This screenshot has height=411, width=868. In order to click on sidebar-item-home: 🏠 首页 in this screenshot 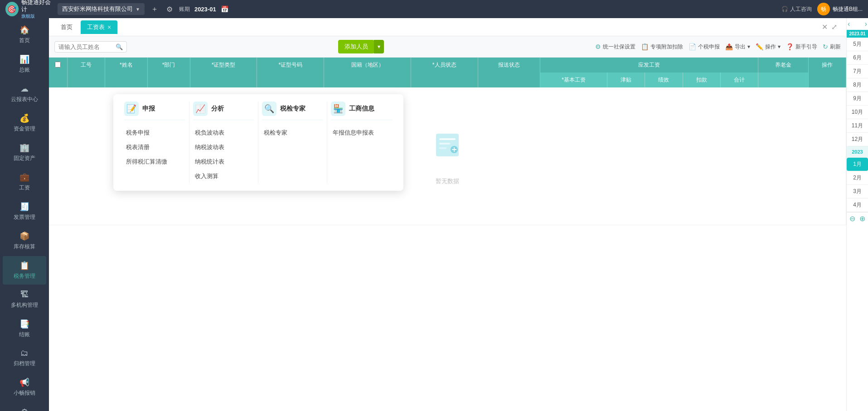, I will do `click(24, 34)`.